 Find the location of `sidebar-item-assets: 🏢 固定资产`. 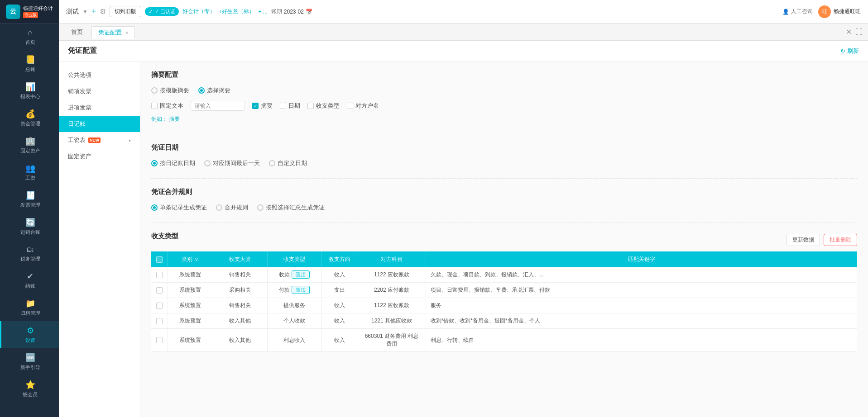

sidebar-item-assets: 🏢 固定资产 is located at coordinates (29, 145).